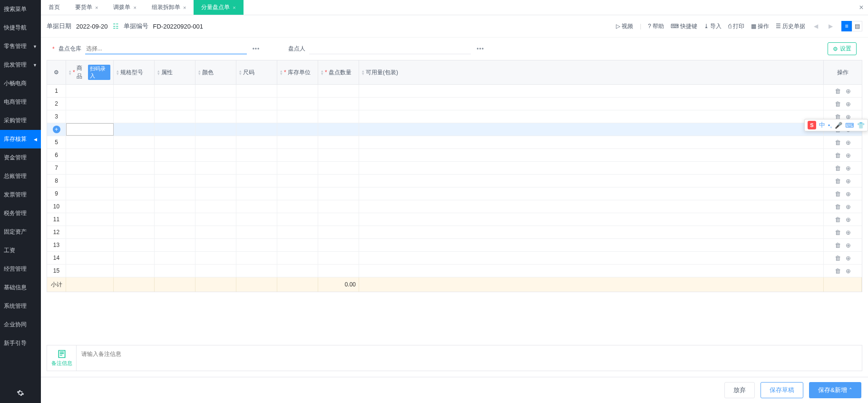 This screenshot has width=868, height=403. I want to click on view-list: ≡, so click(847, 26).